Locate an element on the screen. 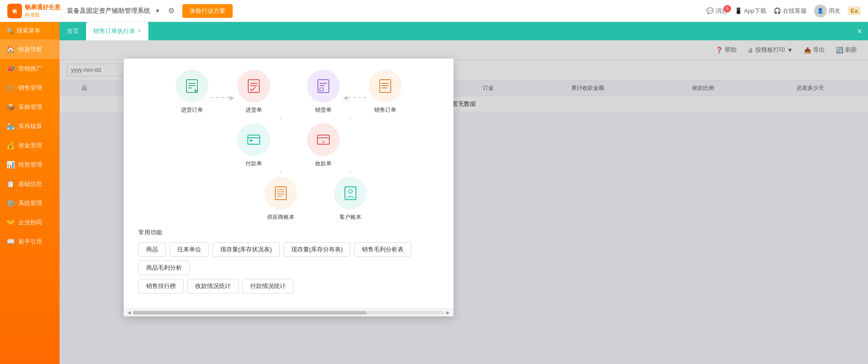  purchase-order-label: 进货订单 is located at coordinates (192, 110).